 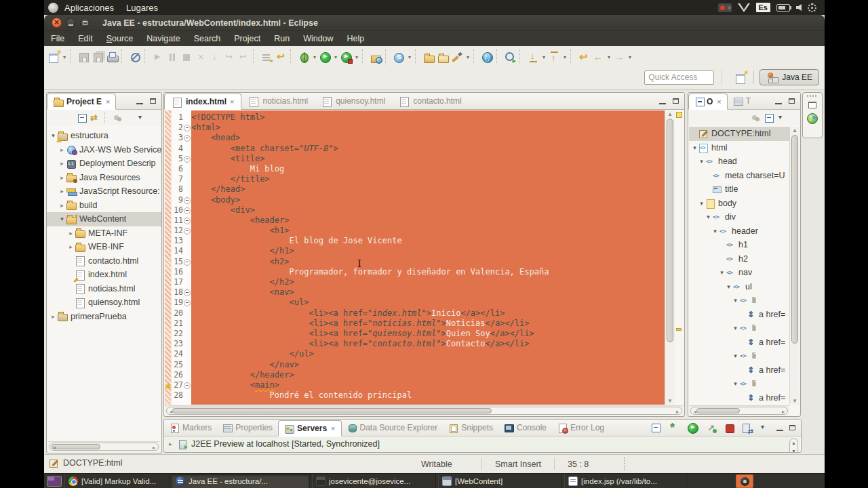 I want to click on editor-tab-contacto-html: contacto.html, so click(x=430, y=101).